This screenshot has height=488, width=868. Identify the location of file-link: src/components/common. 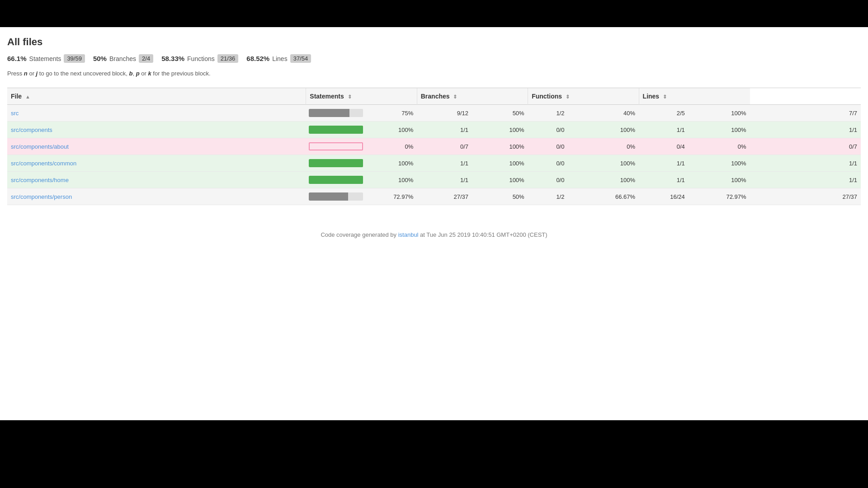
(43, 164).